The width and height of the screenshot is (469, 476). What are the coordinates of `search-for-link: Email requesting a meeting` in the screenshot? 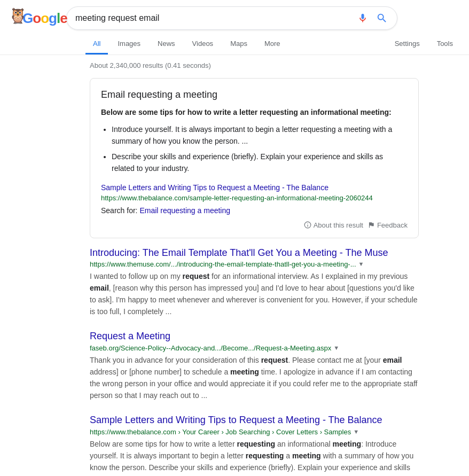 It's located at (185, 210).